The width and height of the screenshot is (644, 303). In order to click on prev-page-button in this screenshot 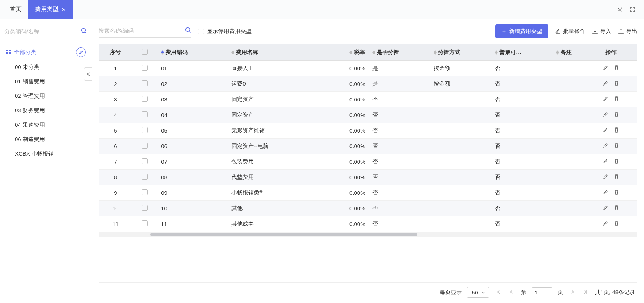, I will do `click(512, 293)`.